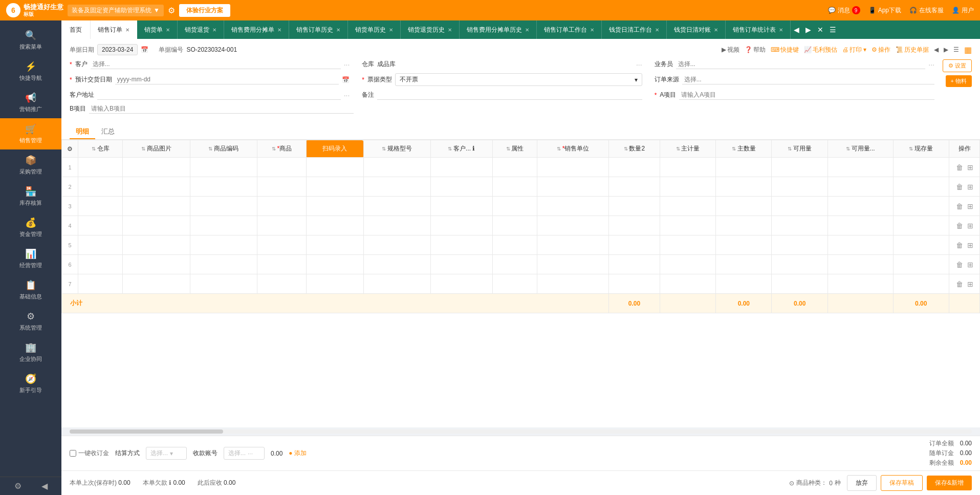  What do you see at coordinates (31, 134) in the screenshot?
I see `sidebar-item-sales: 🛒 销售管理` at bounding box center [31, 134].